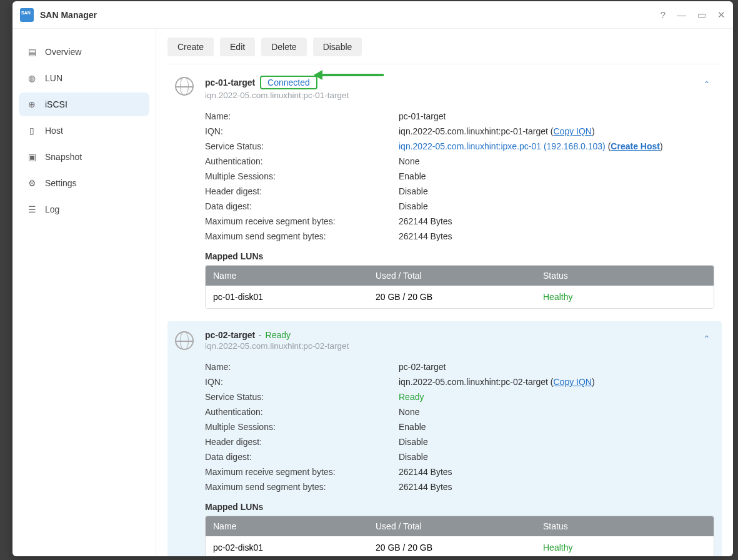  Describe the element at coordinates (54, 78) in the screenshot. I see `sidebar-item-label: LUN` at that location.